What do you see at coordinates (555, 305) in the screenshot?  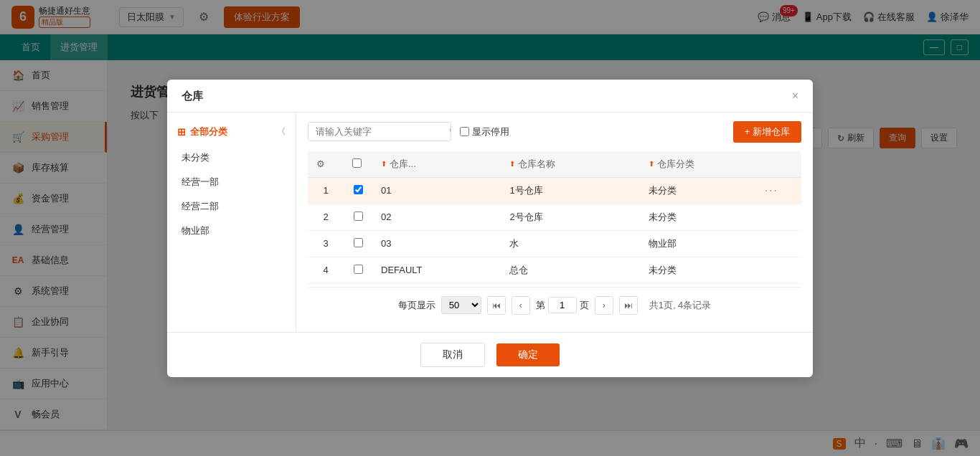 I see `pagination-bar: 每页显示 50 20 100 ⏮ ‹ 第 页 › ⏭ 共1页, 4` at bounding box center [555, 305].